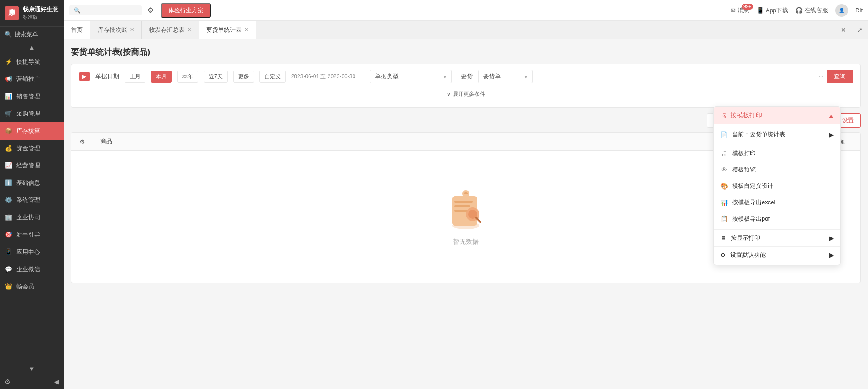  I want to click on dropdown-display-print: 🖥 按显示打印 ▶, so click(777, 237).